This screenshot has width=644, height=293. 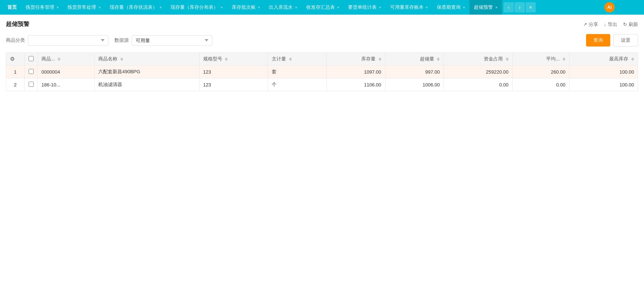 What do you see at coordinates (122, 59) in the screenshot?
I see `sort-product-name-icon` at bounding box center [122, 59].